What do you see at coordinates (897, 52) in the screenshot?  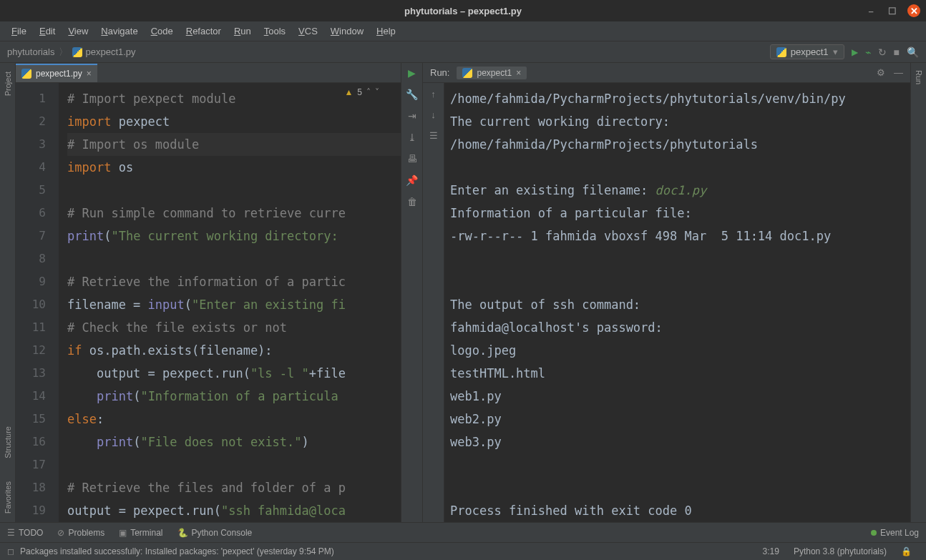 I see `stop-button: ■` at bounding box center [897, 52].